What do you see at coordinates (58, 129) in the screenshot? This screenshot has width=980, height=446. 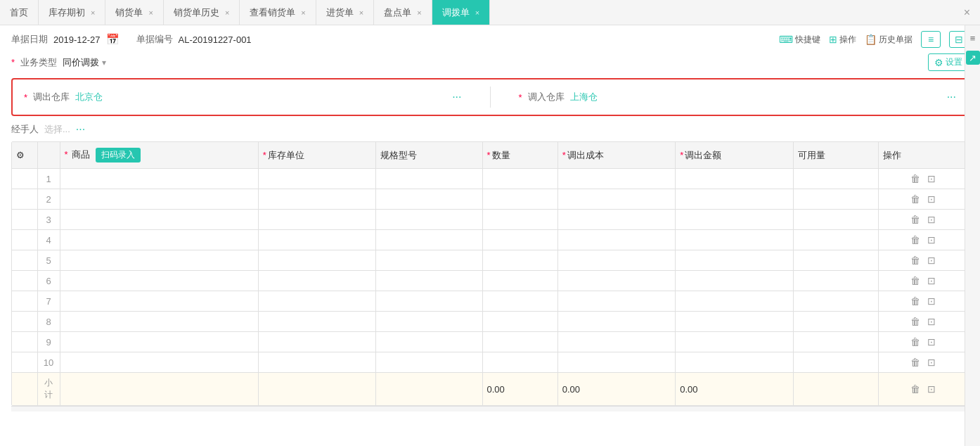 I see `handler-input: 选择...` at bounding box center [58, 129].